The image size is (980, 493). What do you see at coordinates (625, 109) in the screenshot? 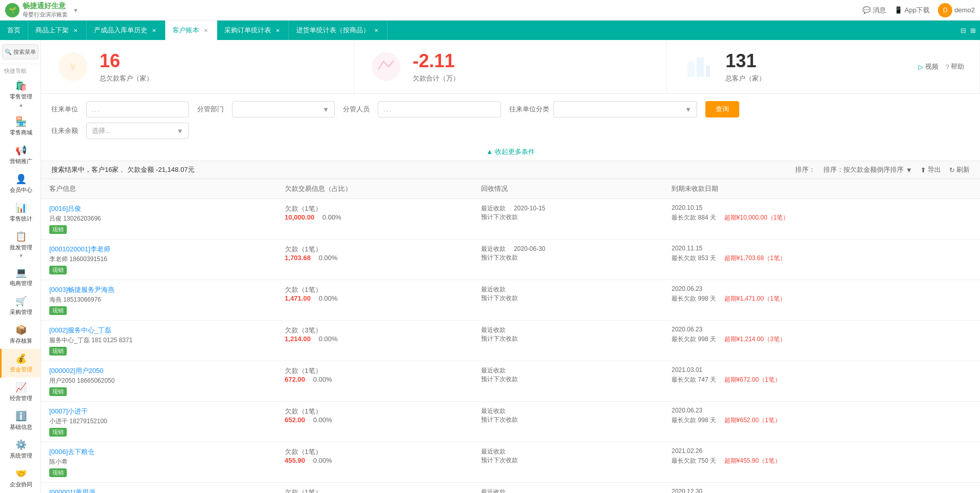
I see `unit-class-select: ▼` at bounding box center [625, 109].